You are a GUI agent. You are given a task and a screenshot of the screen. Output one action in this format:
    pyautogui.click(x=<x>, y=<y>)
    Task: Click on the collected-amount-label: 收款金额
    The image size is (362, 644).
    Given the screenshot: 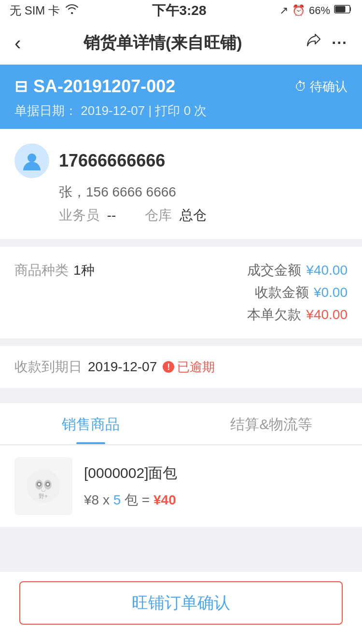 What is the action you would take?
    pyautogui.click(x=282, y=293)
    